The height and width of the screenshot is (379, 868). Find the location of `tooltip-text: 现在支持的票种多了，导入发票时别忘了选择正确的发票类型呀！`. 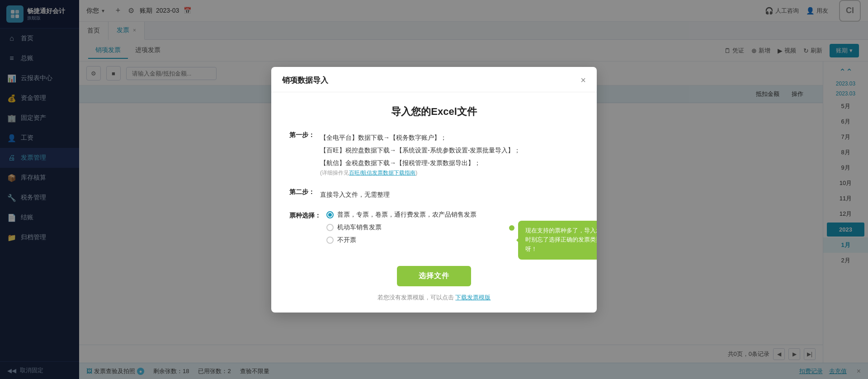

tooltip-text: 现在支持的票种多了，导入发票时别忘了选择正确的发票类型呀！ is located at coordinates (561, 240).